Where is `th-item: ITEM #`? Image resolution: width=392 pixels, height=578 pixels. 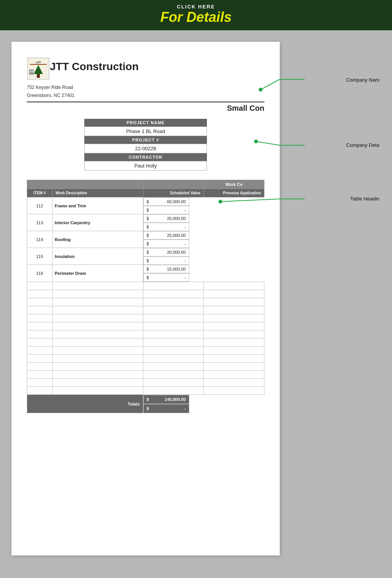
th-item: ITEM # is located at coordinates (40, 193).